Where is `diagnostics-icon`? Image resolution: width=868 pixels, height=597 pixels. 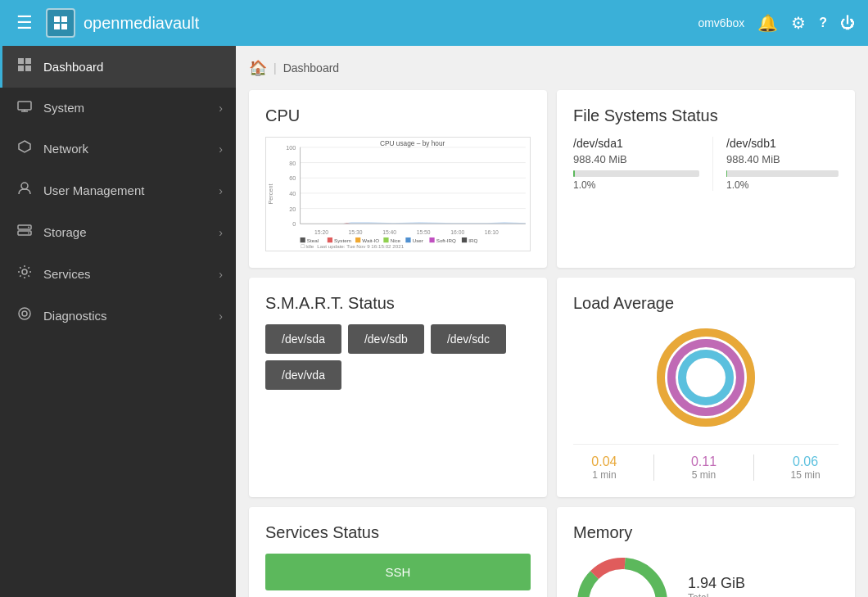 diagnostics-icon is located at coordinates (25, 316).